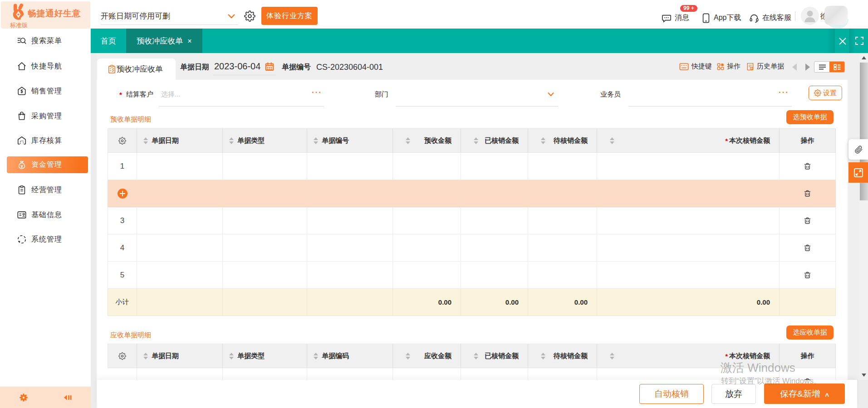  I want to click on trial-plan-button: 体验行业方案, so click(289, 16).